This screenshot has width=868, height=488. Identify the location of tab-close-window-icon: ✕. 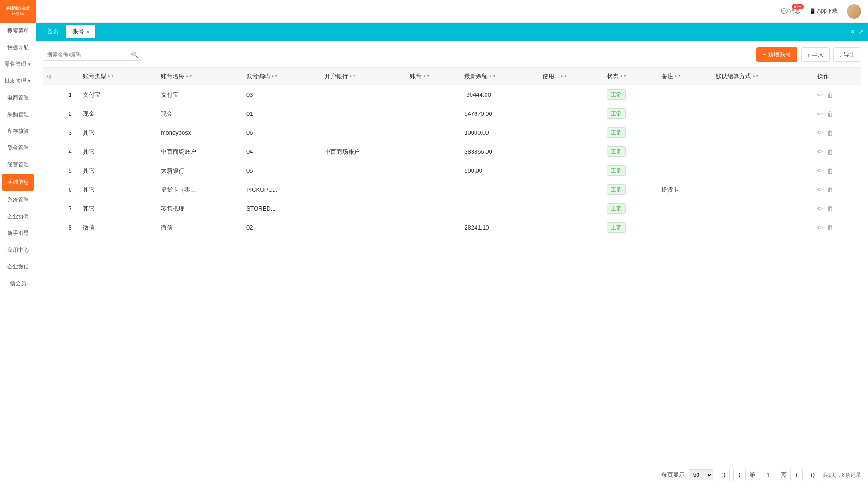
(853, 32).